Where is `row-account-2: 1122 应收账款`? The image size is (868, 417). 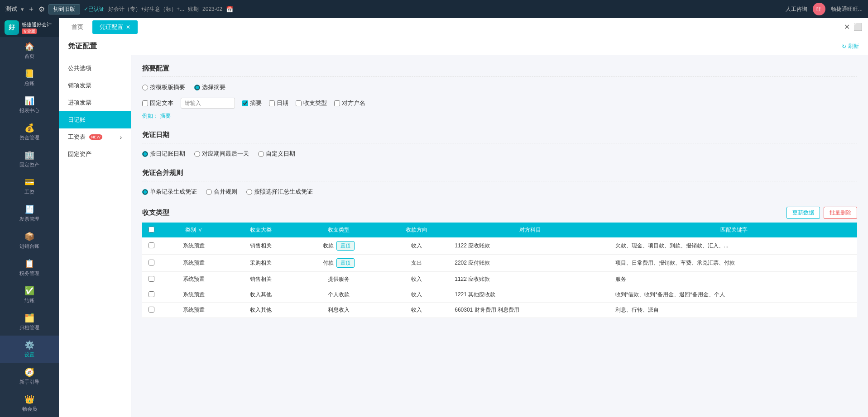 row-account-2: 1122 应收账款 is located at coordinates (530, 280).